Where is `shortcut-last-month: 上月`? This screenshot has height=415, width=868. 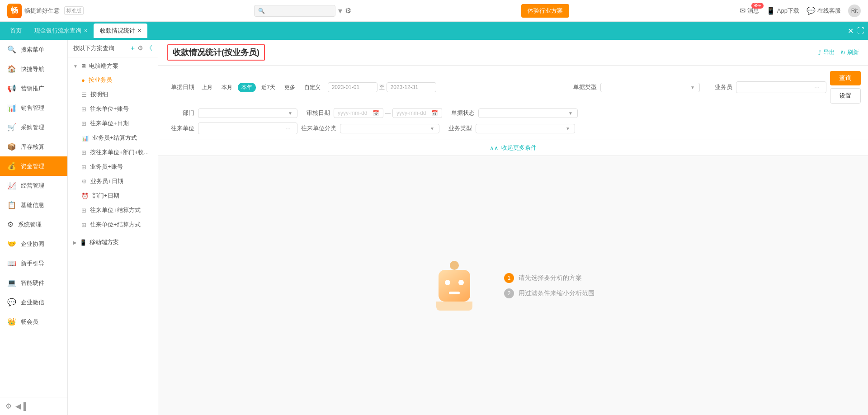 shortcut-last-month: 上月 is located at coordinates (207, 88).